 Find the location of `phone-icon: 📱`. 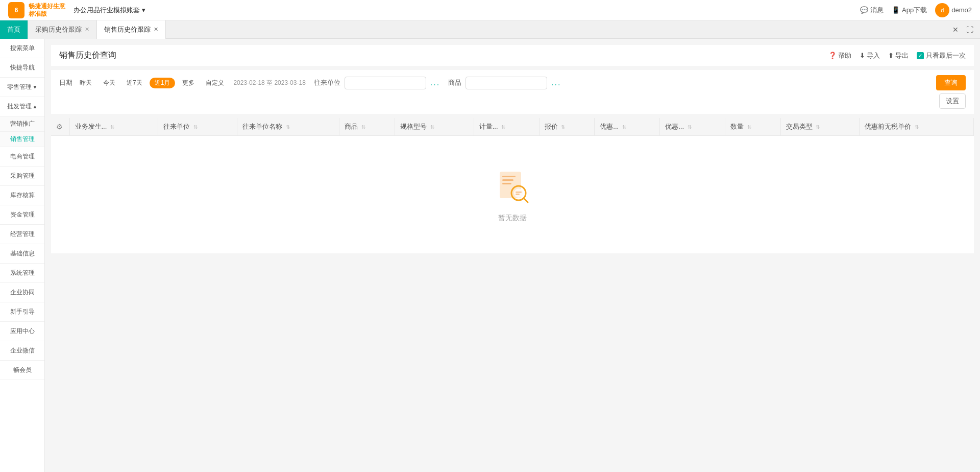

phone-icon: 📱 is located at coordinates (896, 10).